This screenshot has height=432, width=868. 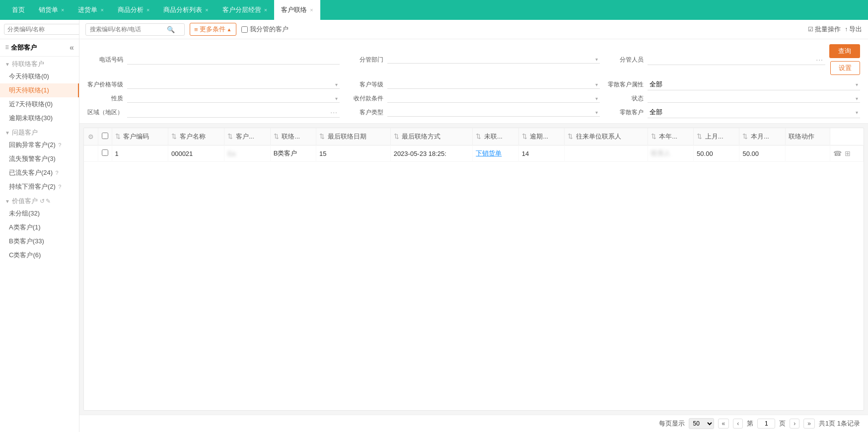 I want to click on export-btn: ↑ 导出, so click(x=853, y=29).